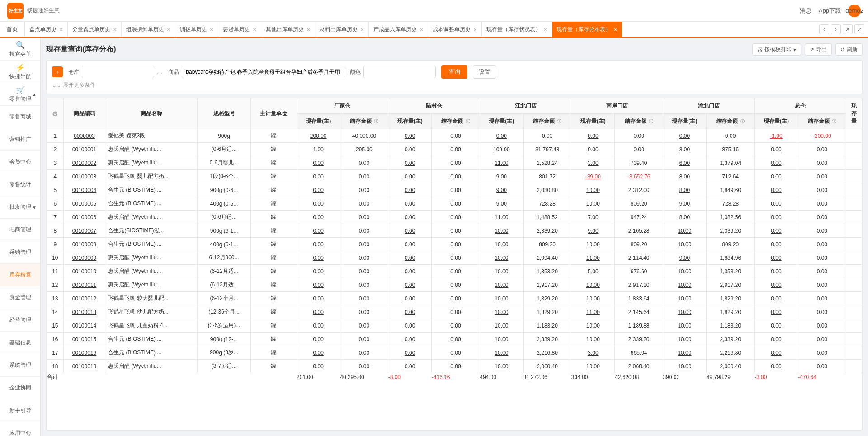  Describe the element at coordinates (20, 343) in the screenshot. I see `sidebar-item-basic: 基础信息` at that location.